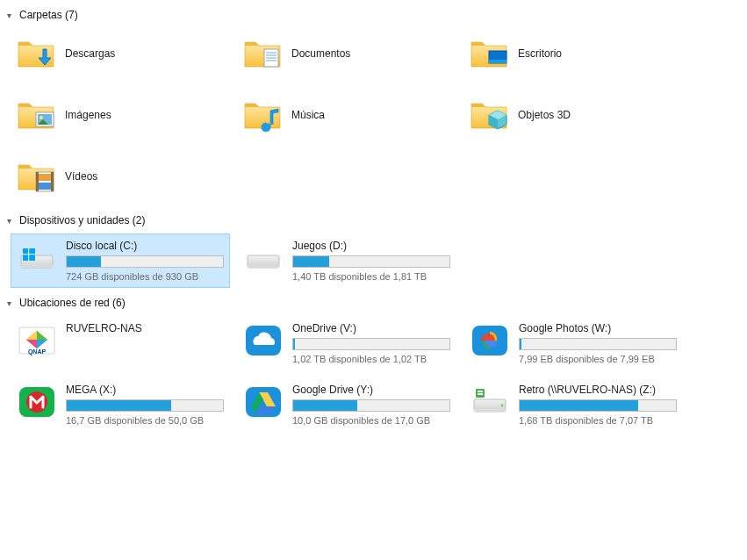 Image resolution: width=747 pixels, height=560 pixels. I want to click on music-icon, so click(262, 115).